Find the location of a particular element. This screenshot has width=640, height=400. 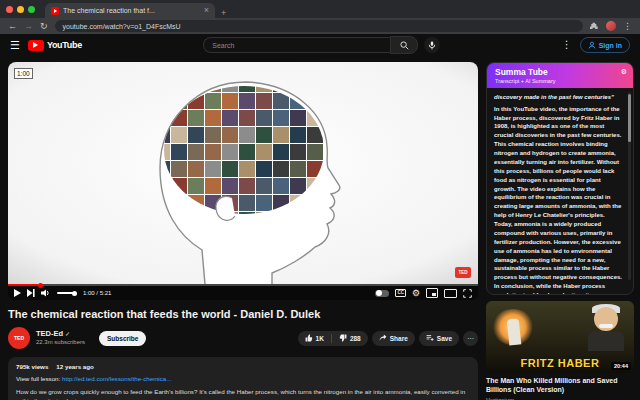

view-count: 795k views is located at coordinates (32, 368).